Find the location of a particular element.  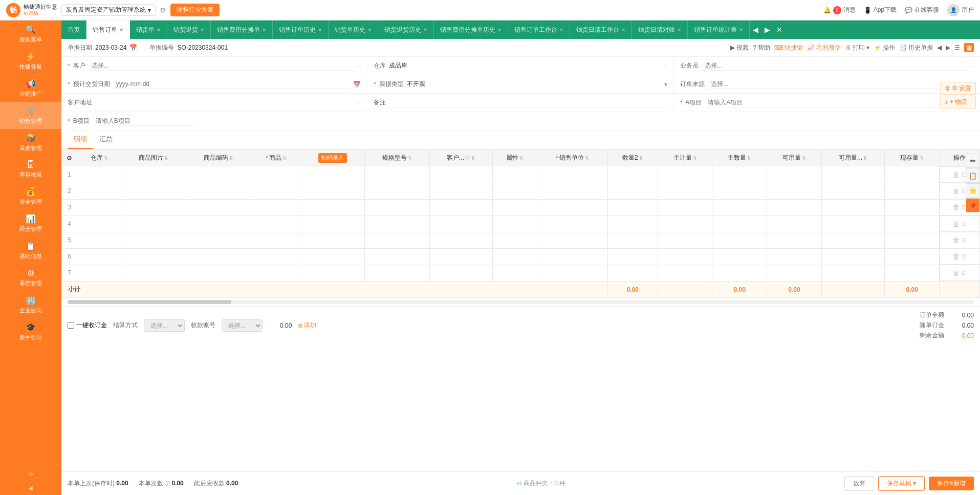

tab-sales-refund: 销货退货 ✕ is located at coordinates (189, 30).